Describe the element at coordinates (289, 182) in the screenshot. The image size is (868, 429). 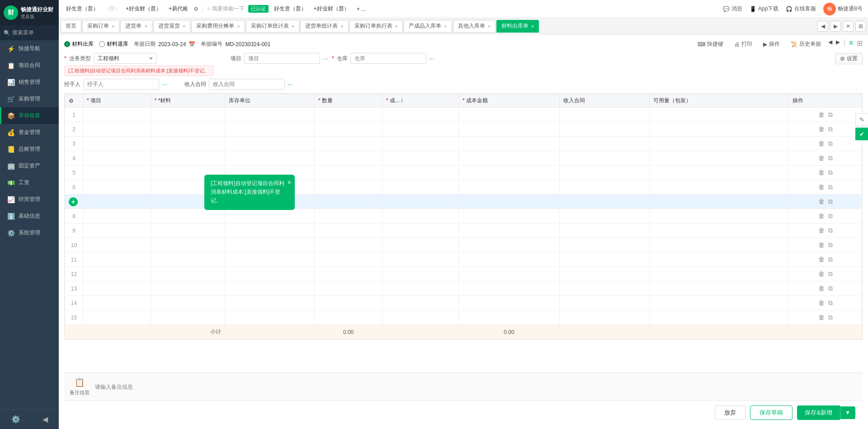
I see `tooltip-close-btn: ×` at that location.